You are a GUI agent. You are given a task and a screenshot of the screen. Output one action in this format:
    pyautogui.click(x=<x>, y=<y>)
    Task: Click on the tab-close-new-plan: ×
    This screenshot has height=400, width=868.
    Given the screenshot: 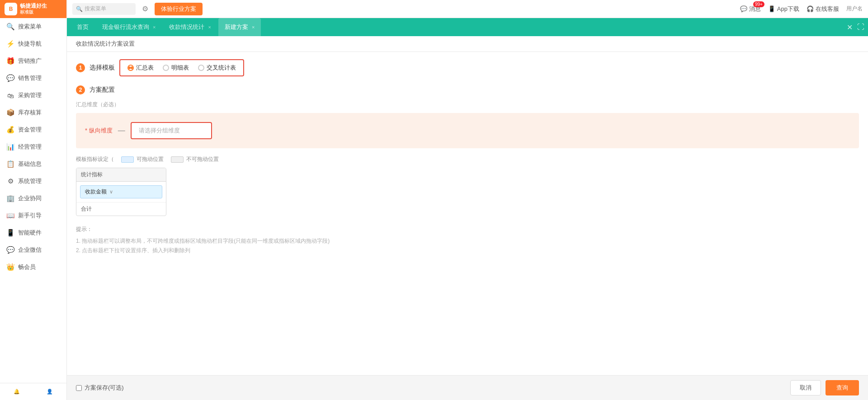 What is the action you would take?
    pyautogui.click(x=253, y=27)
    